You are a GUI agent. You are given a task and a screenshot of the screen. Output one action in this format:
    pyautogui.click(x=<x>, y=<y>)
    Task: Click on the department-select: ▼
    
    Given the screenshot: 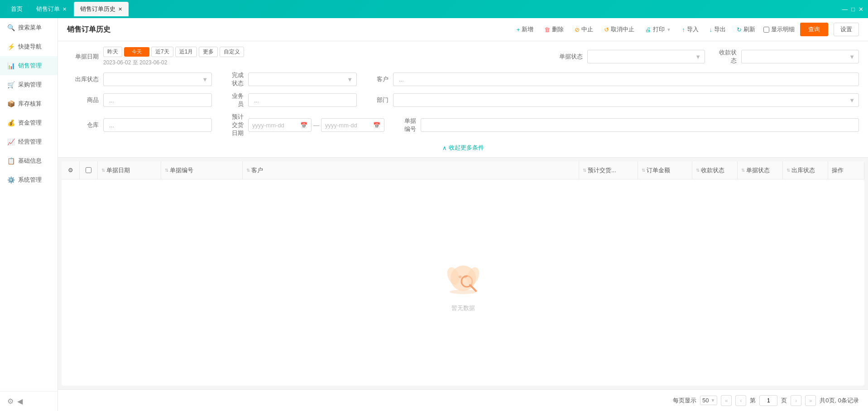 What is the action you would take?
    pyautogui.click(x=626, y=100)
    